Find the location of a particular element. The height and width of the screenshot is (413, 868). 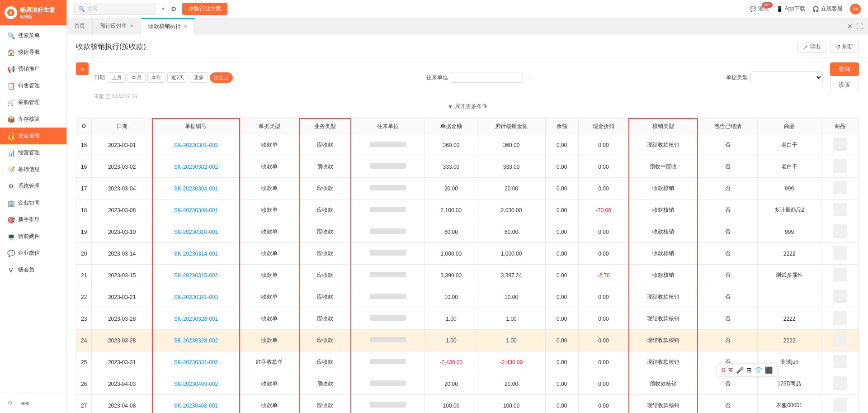

sidebar-item-sales: 📋 销售管理 is located at coordinates (33, 86).